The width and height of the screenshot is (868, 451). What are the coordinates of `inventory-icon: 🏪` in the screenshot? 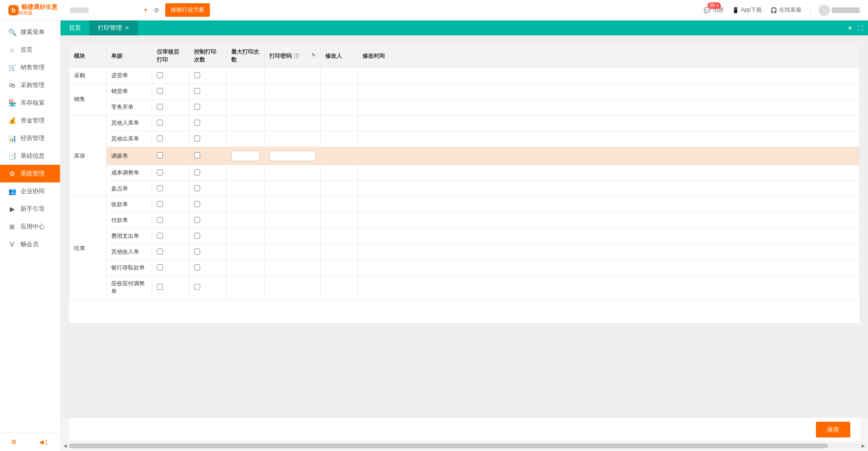 It's located at (12, 103).